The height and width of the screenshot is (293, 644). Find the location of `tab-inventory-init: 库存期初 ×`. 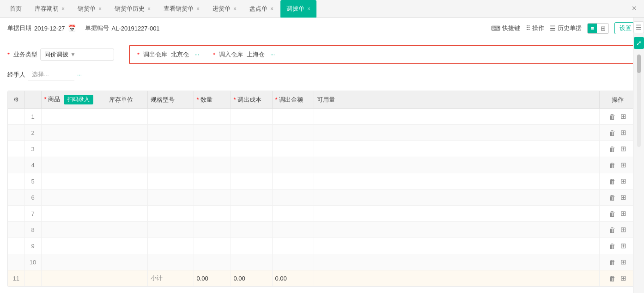

tab-inventory-init: 库存期初 × is located at coordinates (50, 9).